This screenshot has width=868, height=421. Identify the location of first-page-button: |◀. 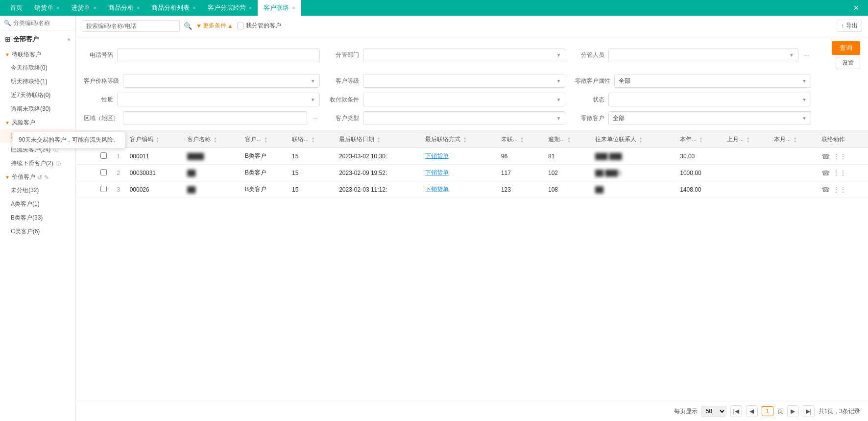
(736, 411).